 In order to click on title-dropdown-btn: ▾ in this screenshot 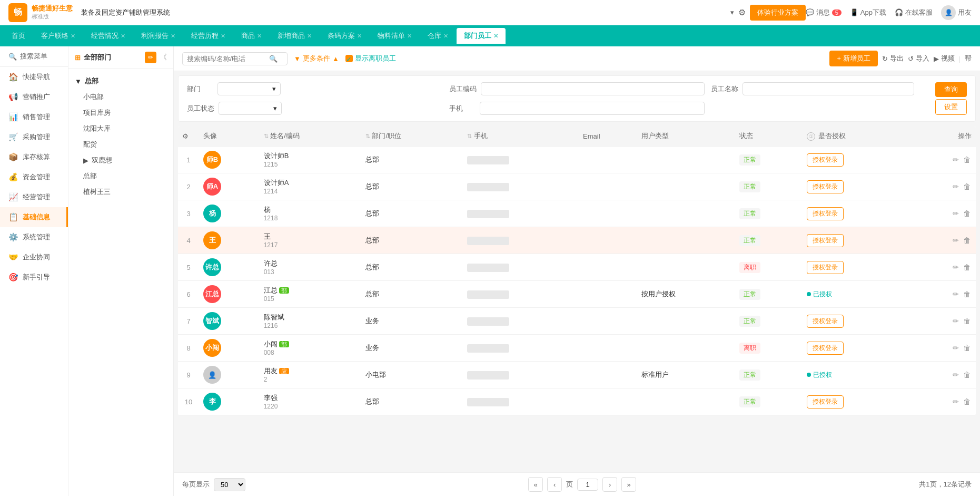, I will do `click(732, 13)`.